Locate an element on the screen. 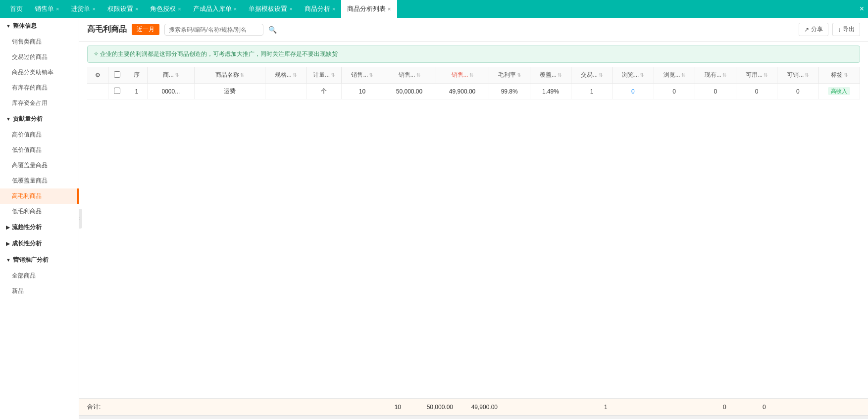  nav-close-analysis-list: × is located at coordinates (389, 9).